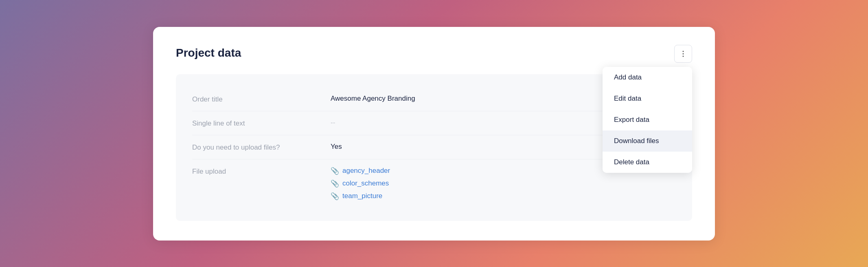 The width and height of the screenshot is (868, 267). What do you see at coordinates (335, 196) in the screenshot?
I see `paperclip-icon-2: 📎` at bounding box center [335, 196].